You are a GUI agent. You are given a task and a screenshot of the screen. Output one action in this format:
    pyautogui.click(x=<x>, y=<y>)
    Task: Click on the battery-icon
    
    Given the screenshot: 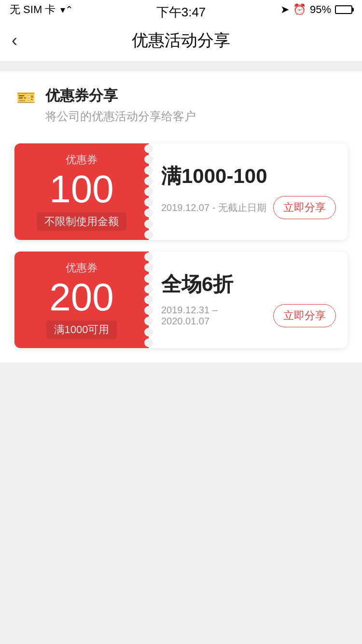 What is the action you would take?
    pyautogui.click(x=344, y=10)
    